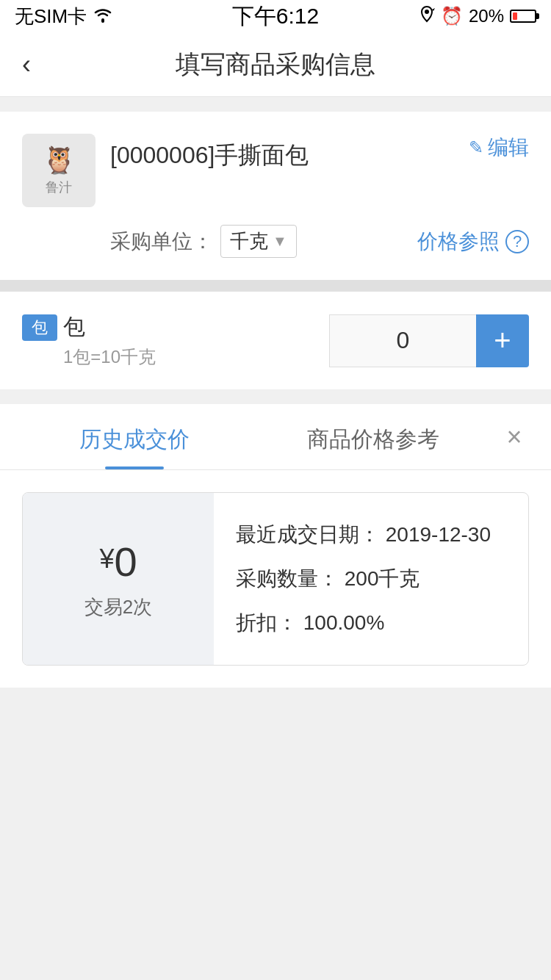  Describe the element at coordinates (438, 535) in the screenshot. I see `recent-date-value: 2019-12-30` at that location.